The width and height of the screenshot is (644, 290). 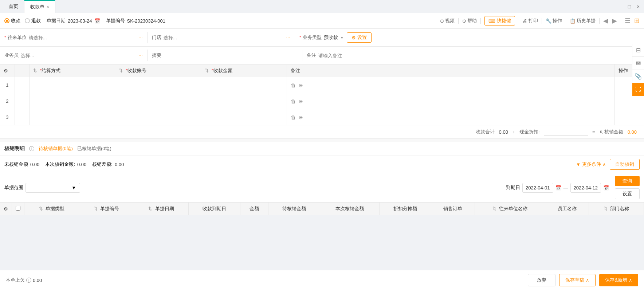 What do you see at coordinates (530, 21) in the screenshot?
I see `print-link: 🖨 打印` at bounding box center [530, 21].